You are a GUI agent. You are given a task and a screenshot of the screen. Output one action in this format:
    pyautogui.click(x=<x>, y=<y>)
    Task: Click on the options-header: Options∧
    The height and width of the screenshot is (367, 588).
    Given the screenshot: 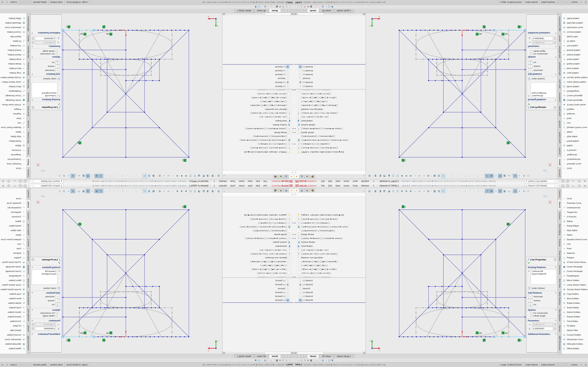 What is the action you would take?
    pyautogui.click(x=46, y=310)
    